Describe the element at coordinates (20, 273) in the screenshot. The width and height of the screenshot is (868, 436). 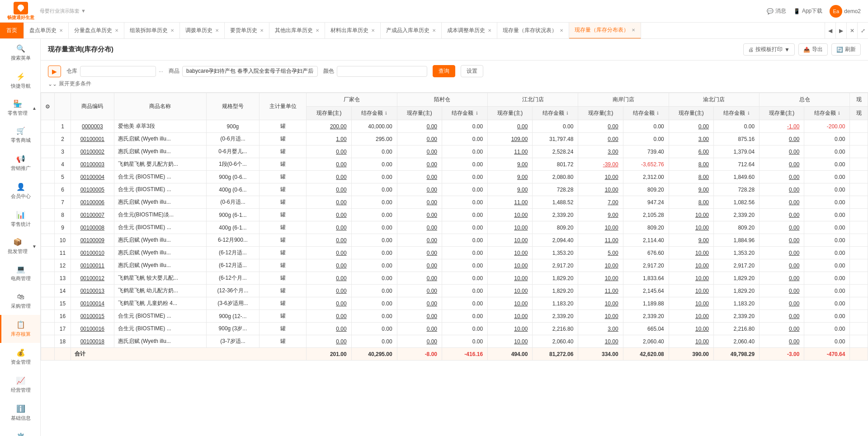
I see `sidebar-item-ecom: 💻 电商管理` at that location.